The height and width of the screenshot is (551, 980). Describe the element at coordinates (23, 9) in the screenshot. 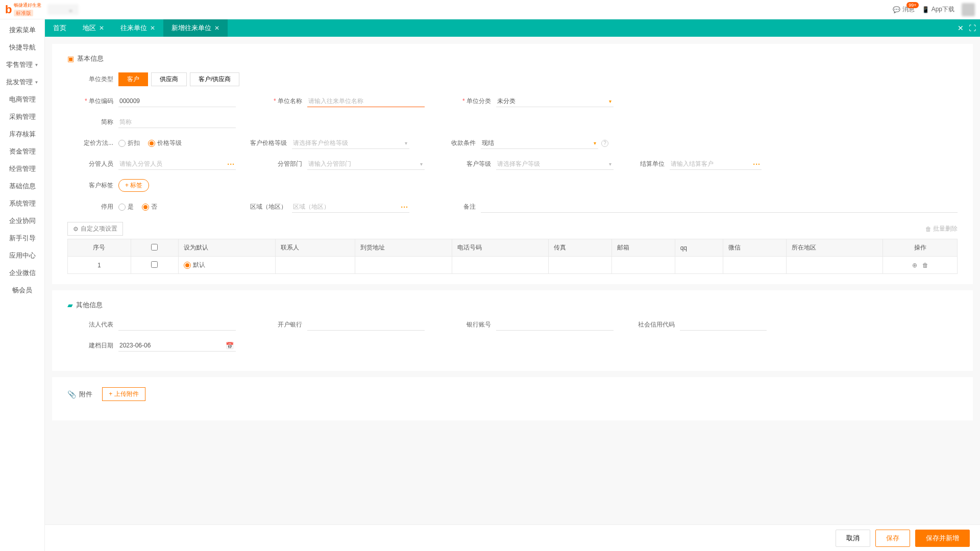

I see `app-logo: b 畅捷通好生意 标准版` at that location.